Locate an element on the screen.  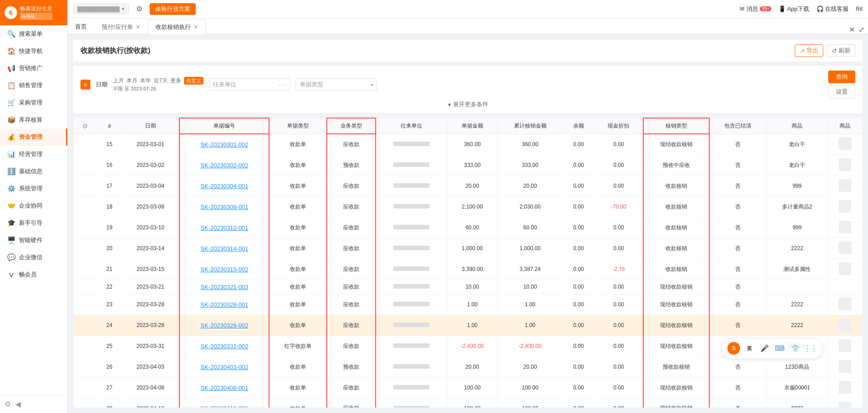
sidebar-item-operations: 📊 经营管理 is located at coordinates (33, 154).